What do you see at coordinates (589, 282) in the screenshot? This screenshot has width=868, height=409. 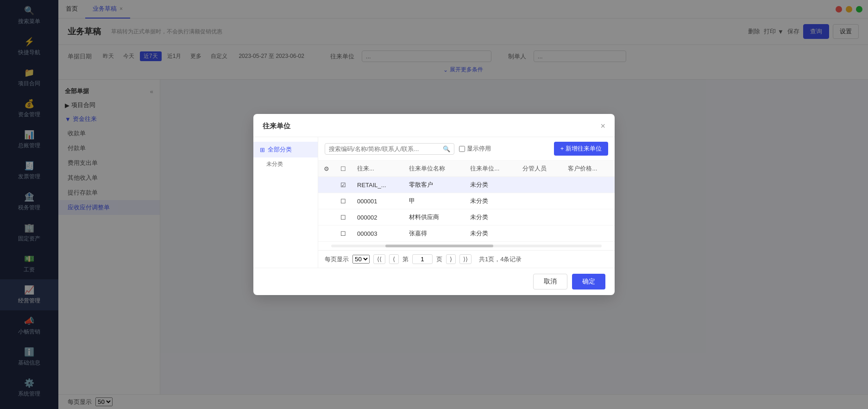 I see `confirm-button: 确定` at bounding box center [589, 282].